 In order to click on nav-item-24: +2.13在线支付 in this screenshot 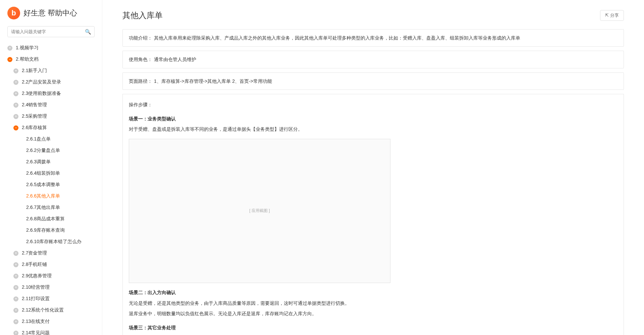, I will do `click(51, 322)`.